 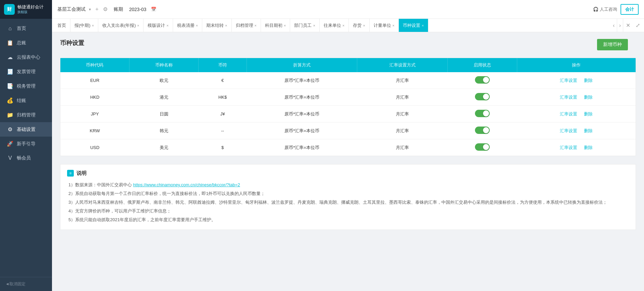 I want to click on close-all-tabs-button: ✕, so click(x=628, y=26).